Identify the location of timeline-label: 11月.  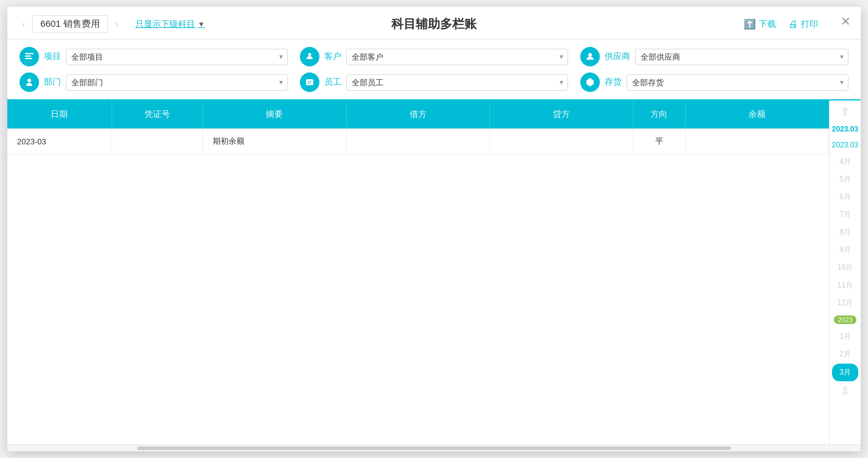
(845, 285).